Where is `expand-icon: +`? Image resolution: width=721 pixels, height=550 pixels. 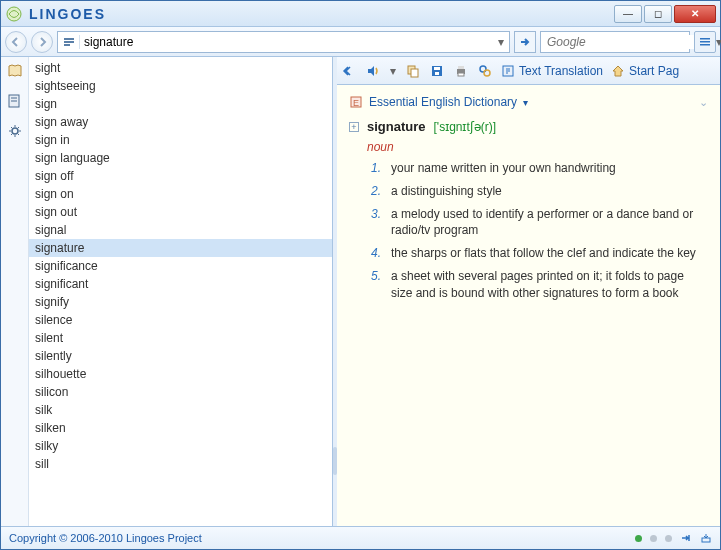 expand-icon: + is located at coordinates (354, 127).